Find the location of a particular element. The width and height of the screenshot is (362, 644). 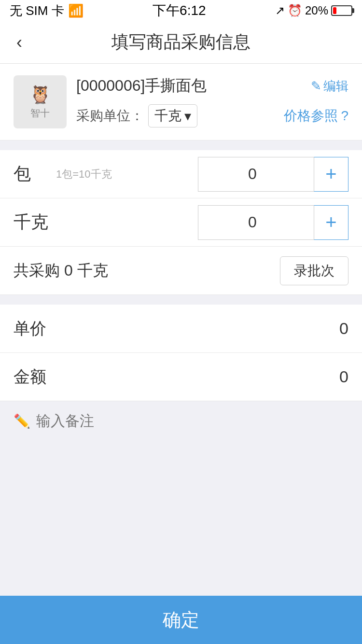

unit-price-label: 单价 is located at coordinates (30, 329).